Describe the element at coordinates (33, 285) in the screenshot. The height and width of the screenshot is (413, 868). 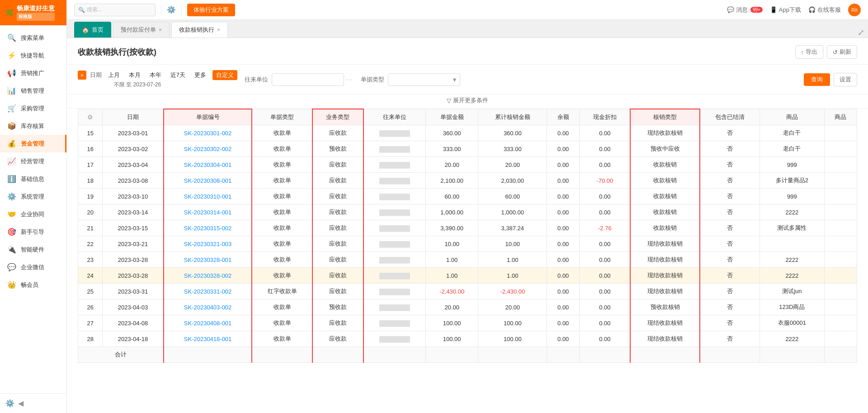
I see `sidebar-item-14: 👑畅会员` at that location.